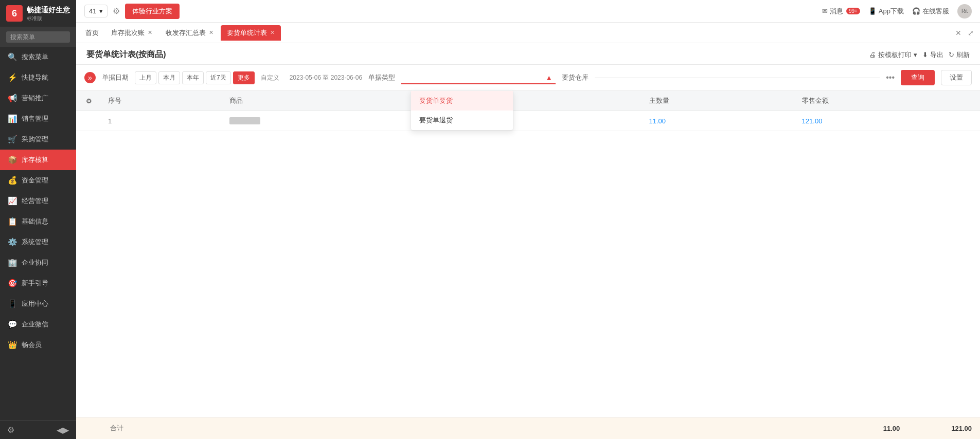 The width and height of the screenshot is (980, 439). What do you see at coordinates (956, 78) in the screenshot?
I see `filter-settings-btn: 设置` at bounding box center [956, 78].